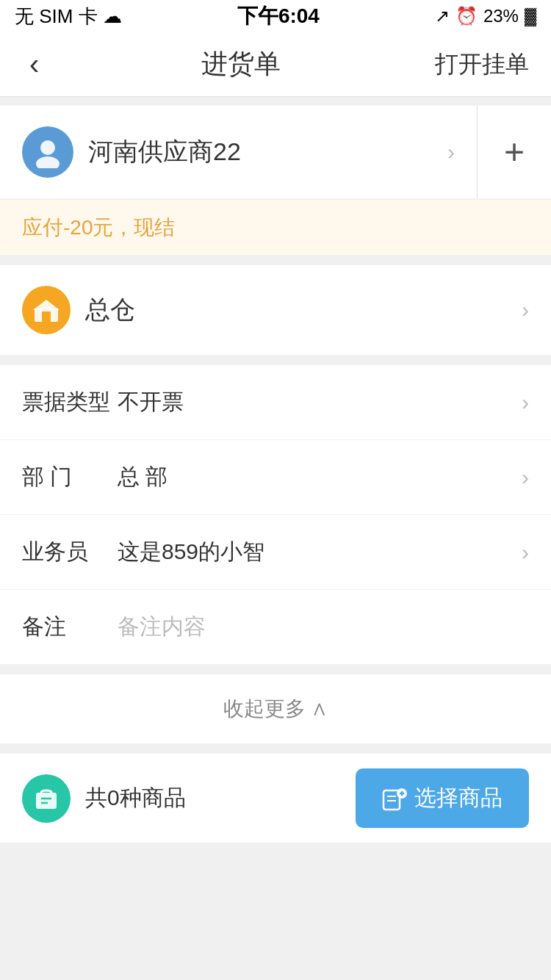  What do you see at coordinates (66, 478) in the screenshot?
I see `department-label: 部 门` at bounding box center [66, 478].